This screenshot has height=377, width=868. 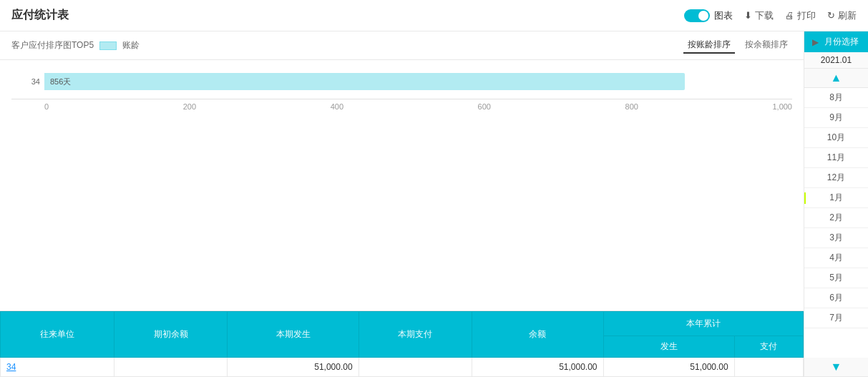 I want to click on x-tick-400: 400, so click(x=337, y=107).